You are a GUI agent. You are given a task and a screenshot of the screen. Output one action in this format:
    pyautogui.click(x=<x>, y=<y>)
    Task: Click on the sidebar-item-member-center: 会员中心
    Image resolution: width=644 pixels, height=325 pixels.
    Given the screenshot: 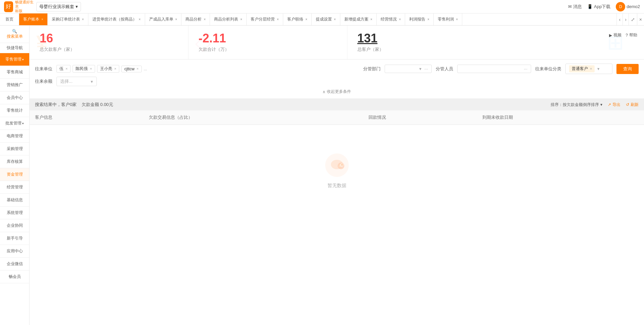 What is the action you would take?
    pyautogui.click(x=15, y=98)
    